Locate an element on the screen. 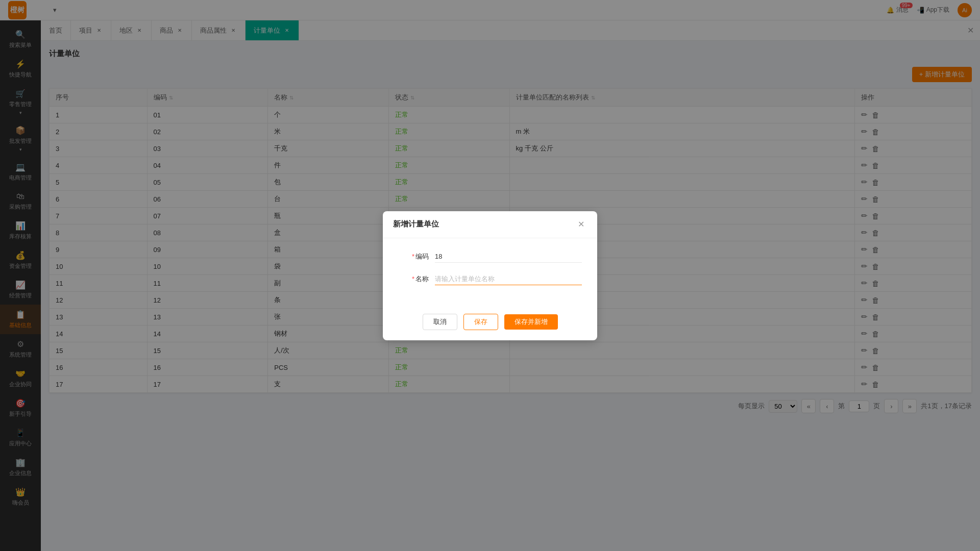 This screenshot has height=551, width=980. add-unit-modal: 新增计量单位 ✕ *编码 *名称 取消 保存 保存并新增 is located at coordinates (490, 276).